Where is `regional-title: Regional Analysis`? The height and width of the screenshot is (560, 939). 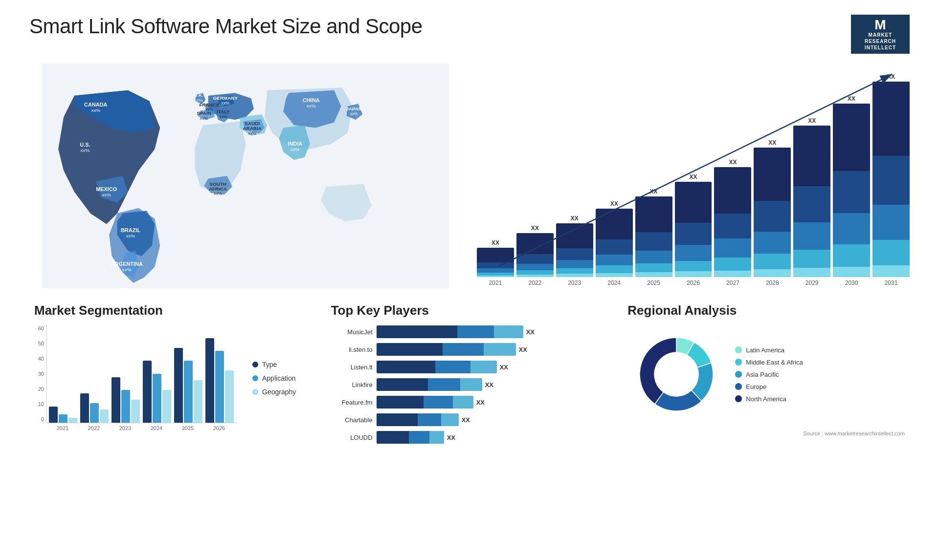 regional-title: Regional Analysis is located at coordinates (766, 311).